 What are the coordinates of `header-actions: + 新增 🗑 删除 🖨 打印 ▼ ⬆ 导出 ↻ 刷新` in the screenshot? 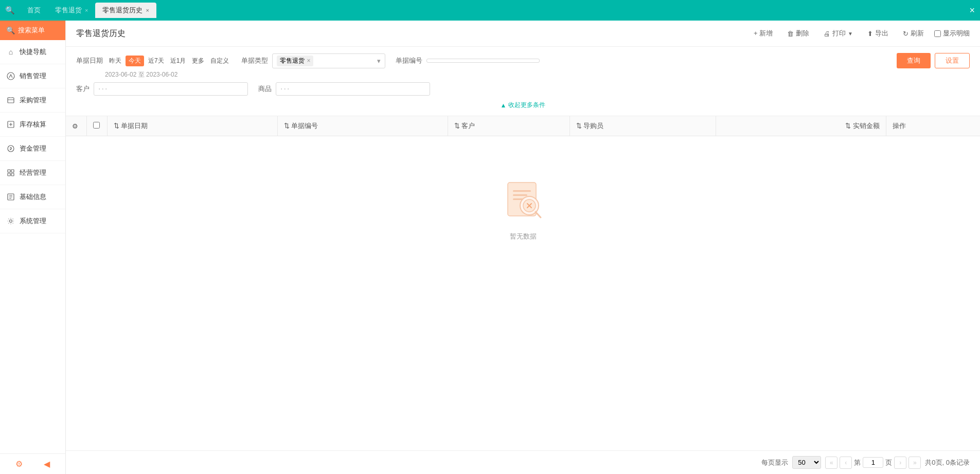 It's located at (860, 33).